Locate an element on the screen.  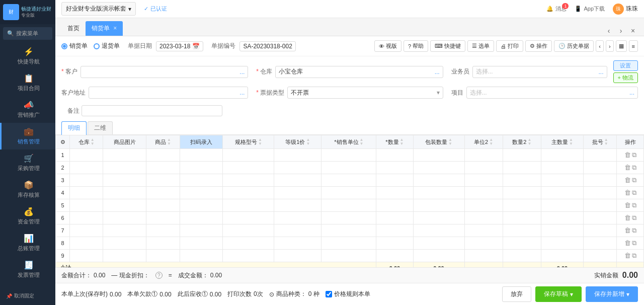
date-value: 2023-03-18 📅 is located at coordinates (180, 46).